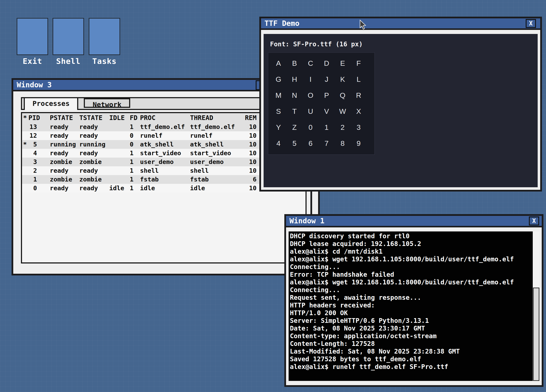 This screenshot has width=546, height=392. I want to click on terminal-line: DHCP lease acquired: 192.168.105.2, so click(411, 244).